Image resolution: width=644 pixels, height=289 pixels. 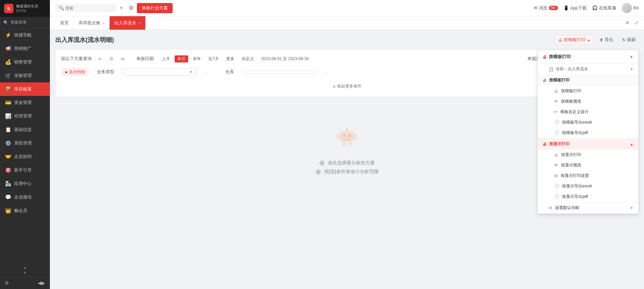 What do you see at coordinates (588, 208) in the screenshot?
I see `set-default-function-button: ⚙ 设置默认功能 ▼` at bounding box center [588, 208].